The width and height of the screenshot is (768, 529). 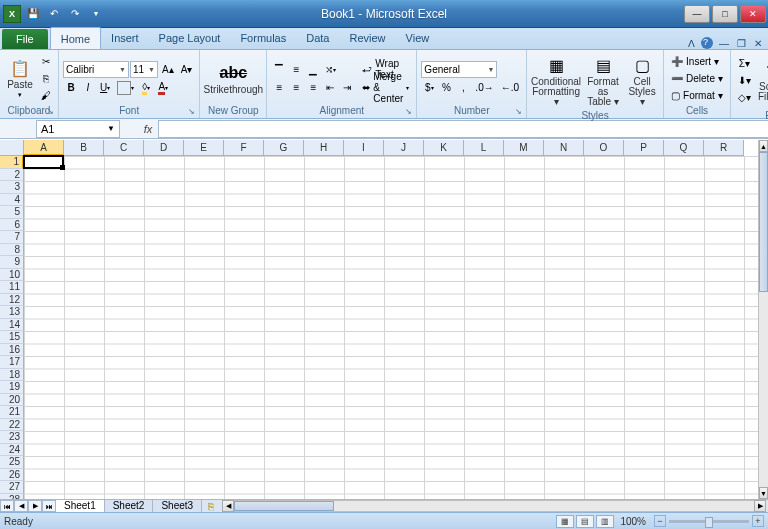 I want to click on fill-color-icon: ◊▾, so click(x=146, y=88).